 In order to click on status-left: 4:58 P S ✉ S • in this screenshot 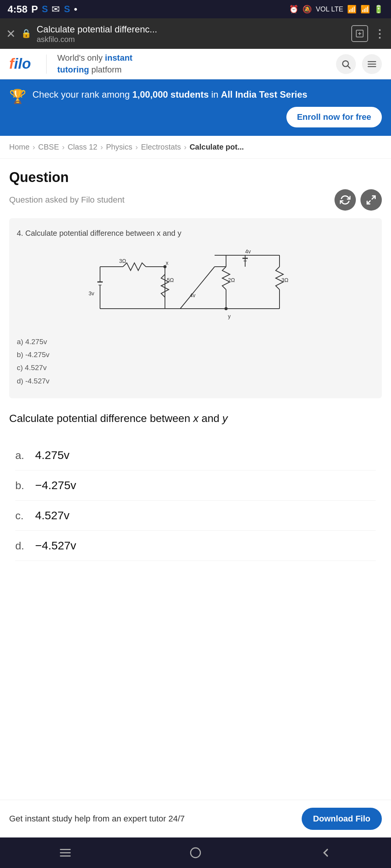, I will do `click(43, 9)`.